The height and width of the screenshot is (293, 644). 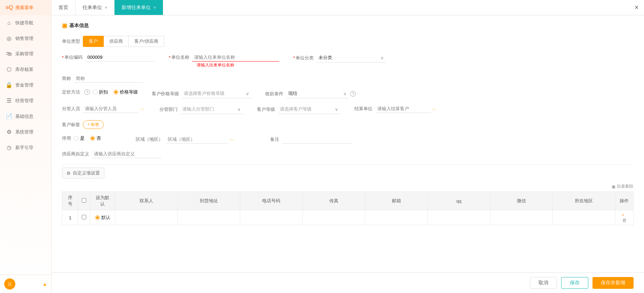 I want to click on sidebar-item-inventory: ⬡ 库存核算, so click(x=26, y=70).